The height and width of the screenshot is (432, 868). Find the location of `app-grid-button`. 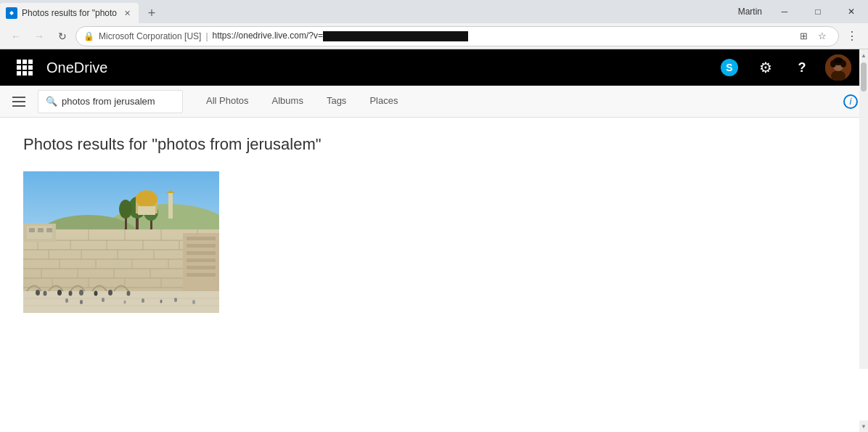

app-grid-button is located at coordinates (25, 68).